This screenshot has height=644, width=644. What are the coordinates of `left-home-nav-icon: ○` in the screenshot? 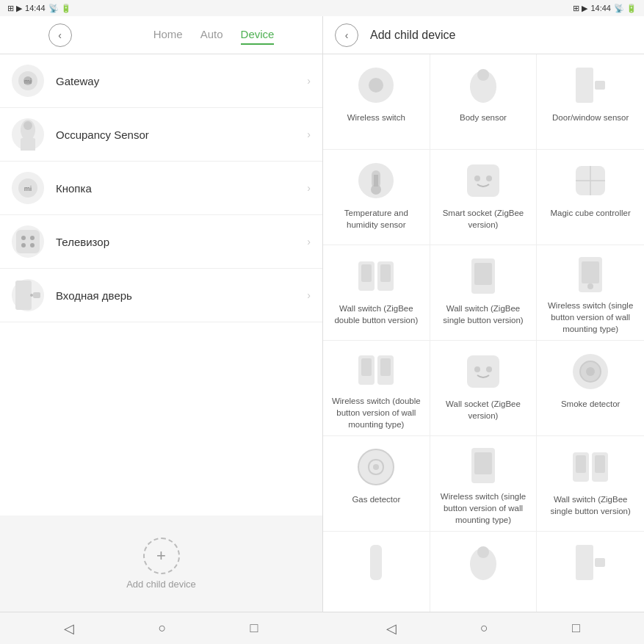 It's located at (162, 629).